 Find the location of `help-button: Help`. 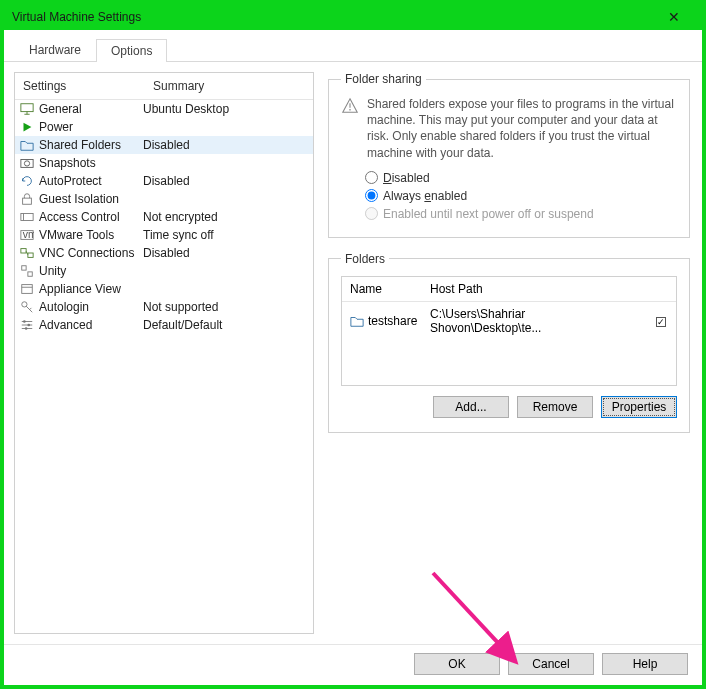

help-button: Help is located at coordinates (645, 664).